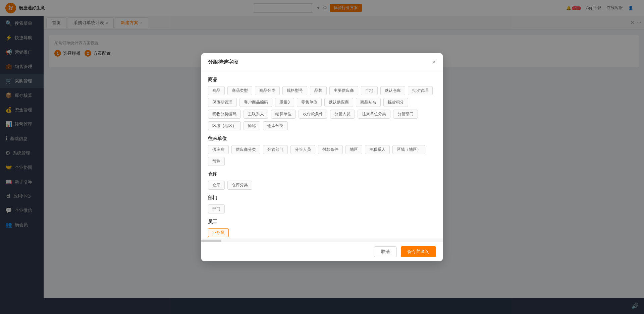  Describe the element at coordinates (222, 103) in the screenshot. I see `field-expiry-mgmt: 保质期管理` at that location.